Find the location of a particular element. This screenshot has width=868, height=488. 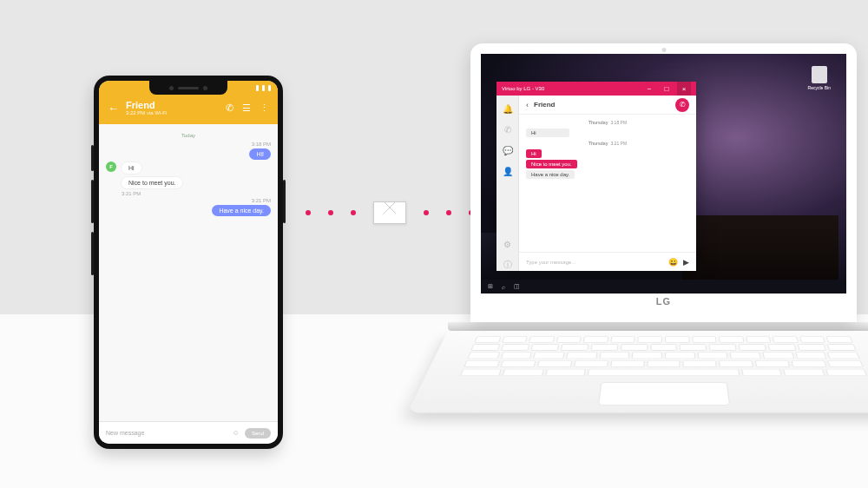

messaging-app-window: Virtoo by LG - V30 − □ × 🔔 ✆ 💬 👤 ⚙ ⓘ is located at coordinates (596, 176).